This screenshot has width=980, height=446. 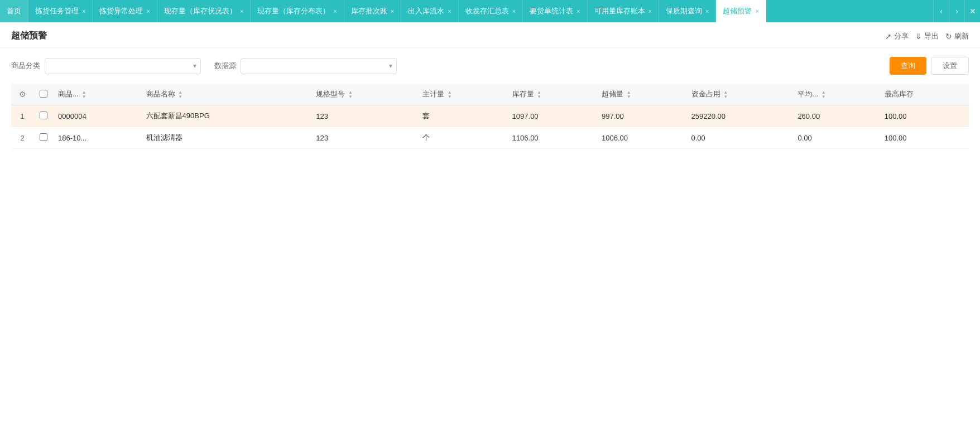 I want to click on filter-actions: 查询 设置, so click(x=929, y=66).